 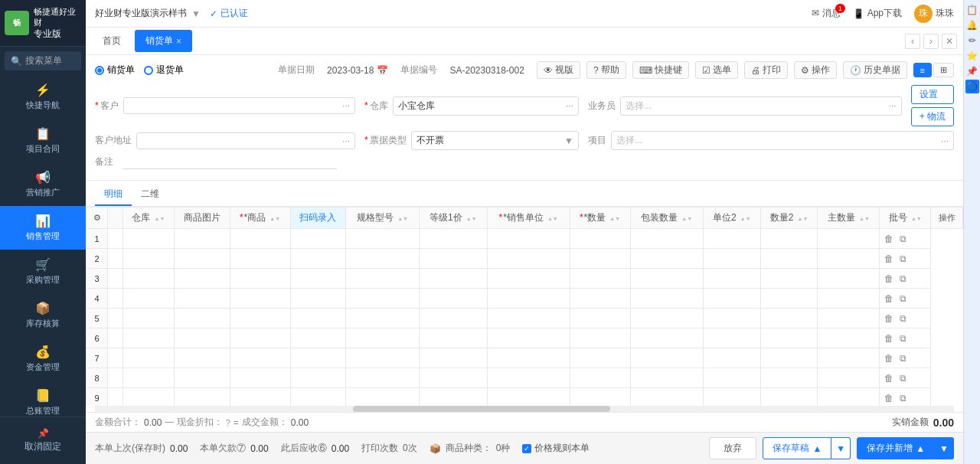 What do you see at coordinates (346, 106) in the screenshot?
I see `customer-picker-icon: ···` at bounding box center [346, 106].